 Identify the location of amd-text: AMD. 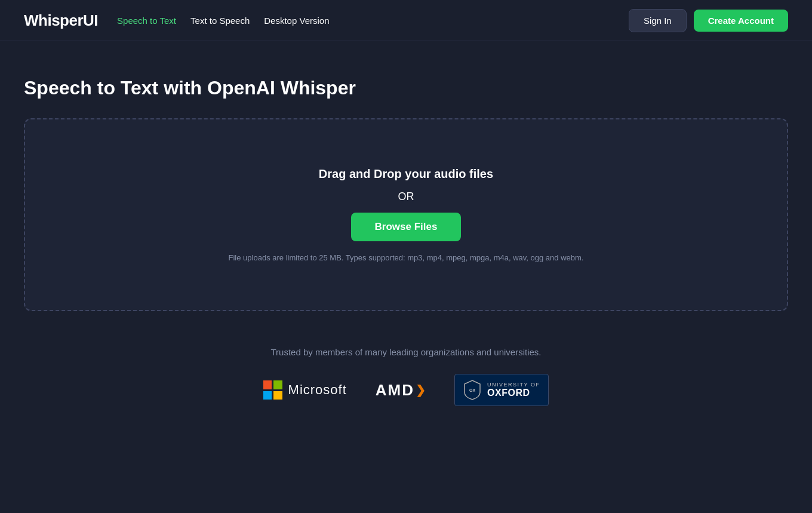
(395, 391).